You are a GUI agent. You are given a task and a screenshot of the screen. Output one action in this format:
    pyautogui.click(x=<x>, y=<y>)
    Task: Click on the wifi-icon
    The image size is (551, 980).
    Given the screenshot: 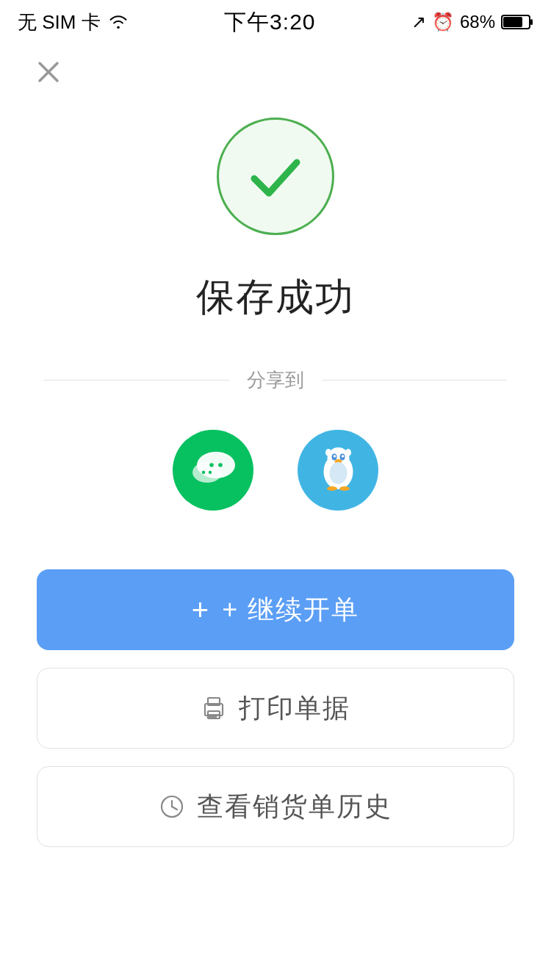 What is the action you would take?
    pyautogui.click(x=118, y=22)
    